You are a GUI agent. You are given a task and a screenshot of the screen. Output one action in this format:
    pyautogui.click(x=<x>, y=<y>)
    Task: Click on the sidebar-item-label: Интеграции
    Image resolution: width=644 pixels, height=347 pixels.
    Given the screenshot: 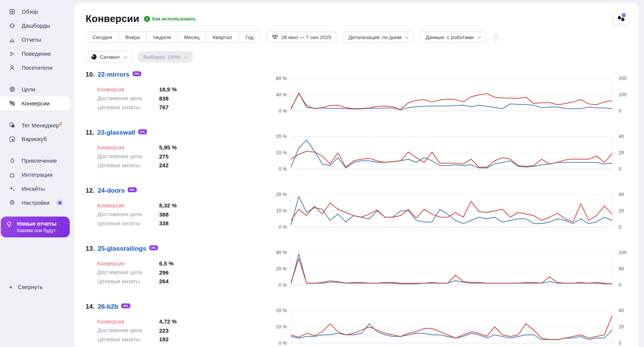 What is the action you would take?
    pyautogui.click(x=37, y=174)
    